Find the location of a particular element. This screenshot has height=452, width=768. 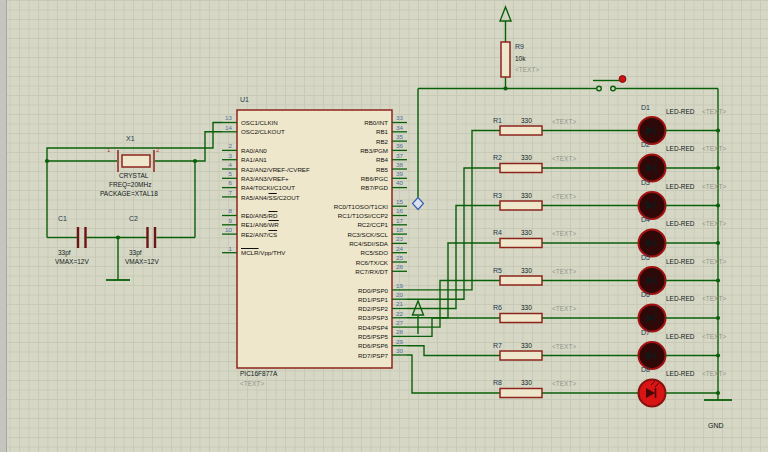

resistor-r7 is located at coordinates (521, 356).